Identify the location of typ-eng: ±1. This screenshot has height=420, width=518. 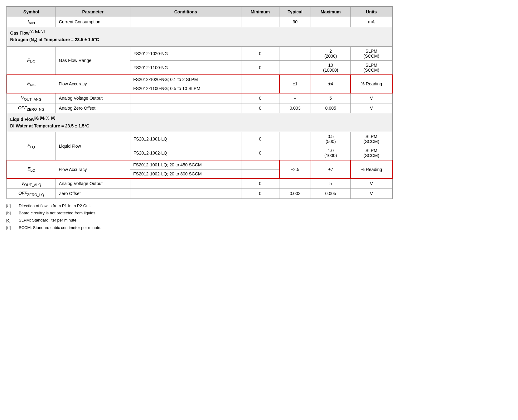
(295, 84).